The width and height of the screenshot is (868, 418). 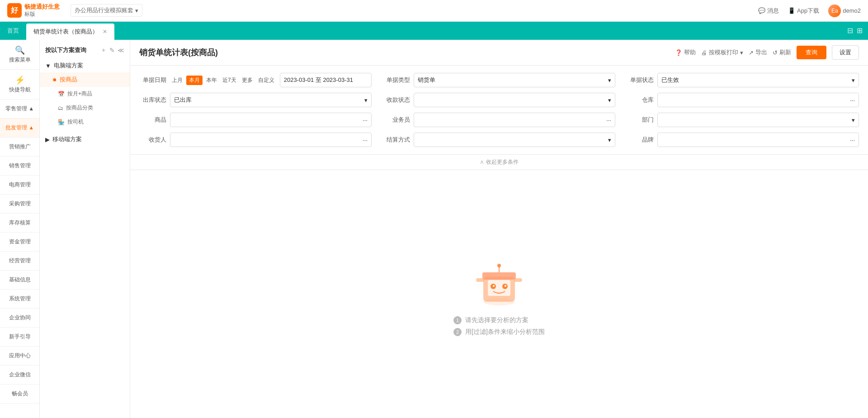 I want to click on sidebar-item-member: 畅会员, so click(x=20, y=394).